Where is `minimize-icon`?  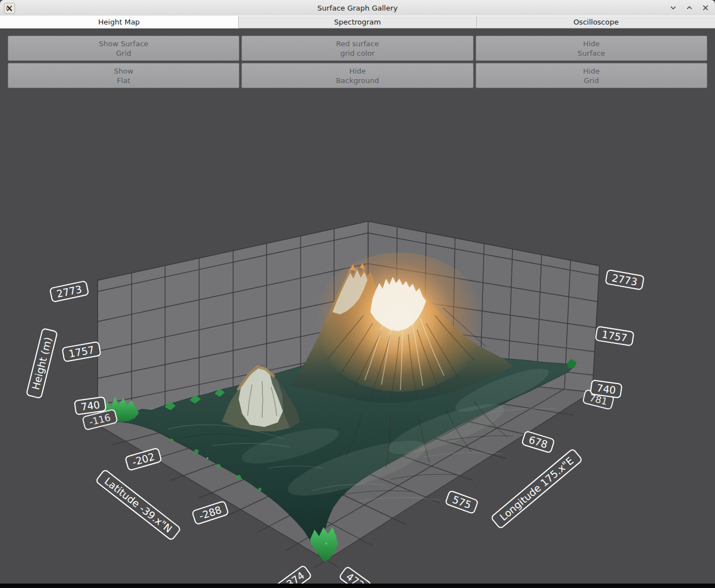 minimize-icon is located at coordinates (673, 8).